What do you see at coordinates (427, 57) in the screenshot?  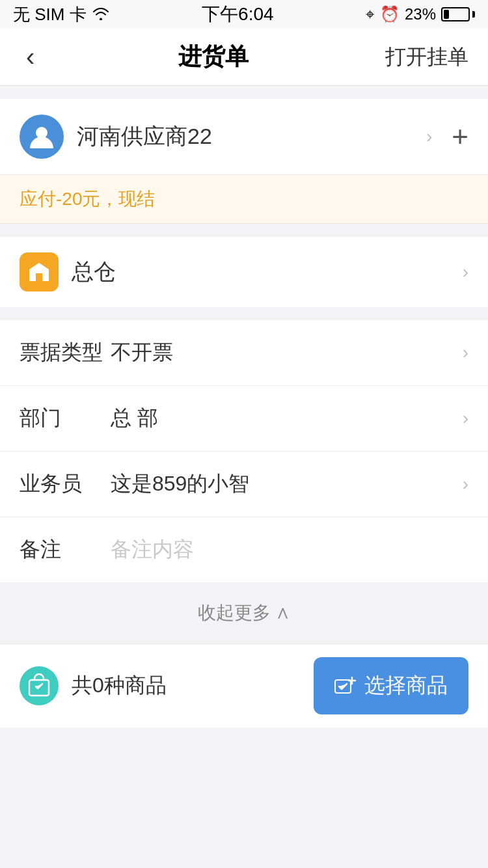 I see `open-pending-button: 打开挂单` at bounding box center [427, 57].